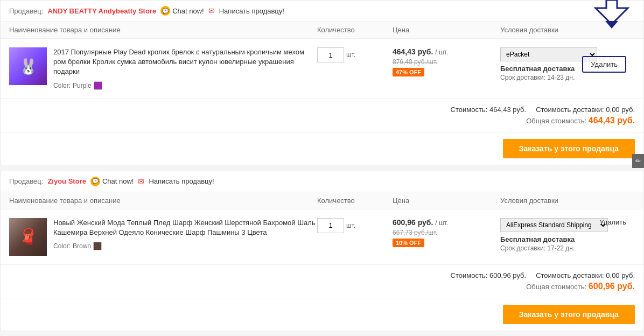  What do you see at coordinates (95, 181) in the screenshot?
I see `chat-icon-2: 💬` at bounding box center [95, 181].